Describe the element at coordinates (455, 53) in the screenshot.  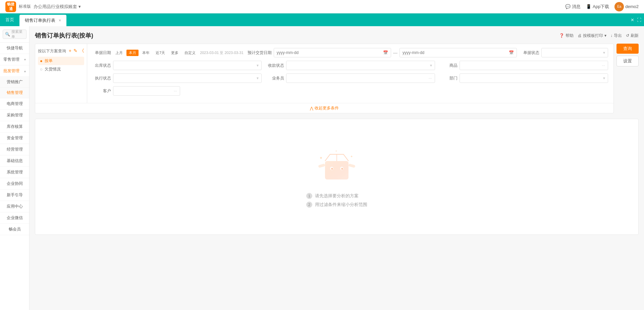
I see `expected-date-end-input` at that location.